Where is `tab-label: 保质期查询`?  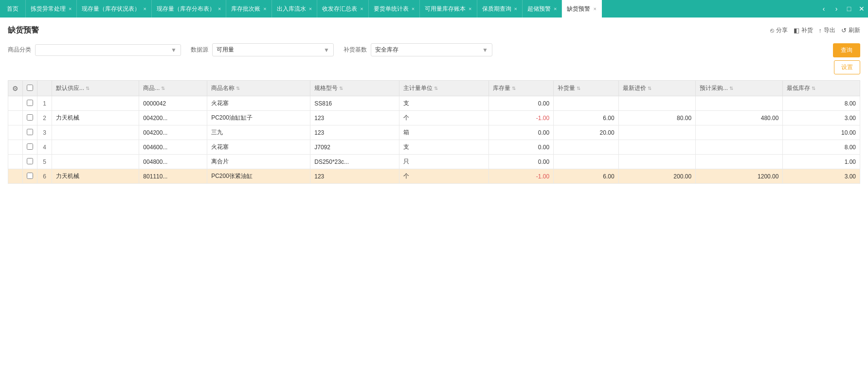
tab-label: 保质期查询 is located at coordinates (497, 9).